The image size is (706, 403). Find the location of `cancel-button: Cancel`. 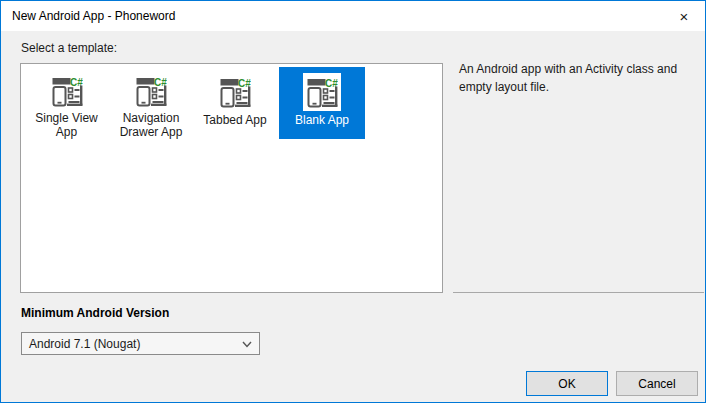

cancel-button: Cancel is located at coordinates (657, 384).